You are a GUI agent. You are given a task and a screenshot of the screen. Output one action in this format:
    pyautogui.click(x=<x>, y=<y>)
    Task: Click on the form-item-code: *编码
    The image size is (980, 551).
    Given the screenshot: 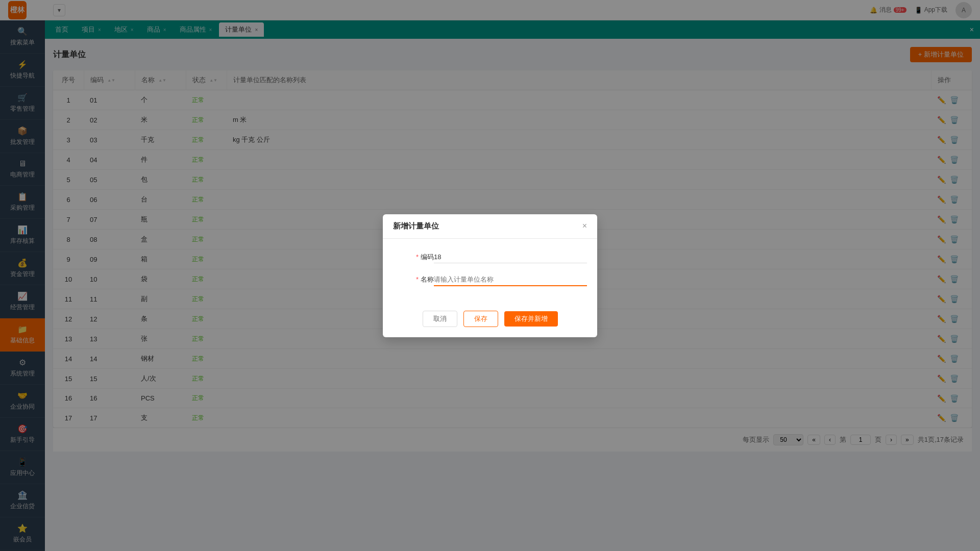 What is the action you would take?
    pyautogui.click(x=490, y=257)
    